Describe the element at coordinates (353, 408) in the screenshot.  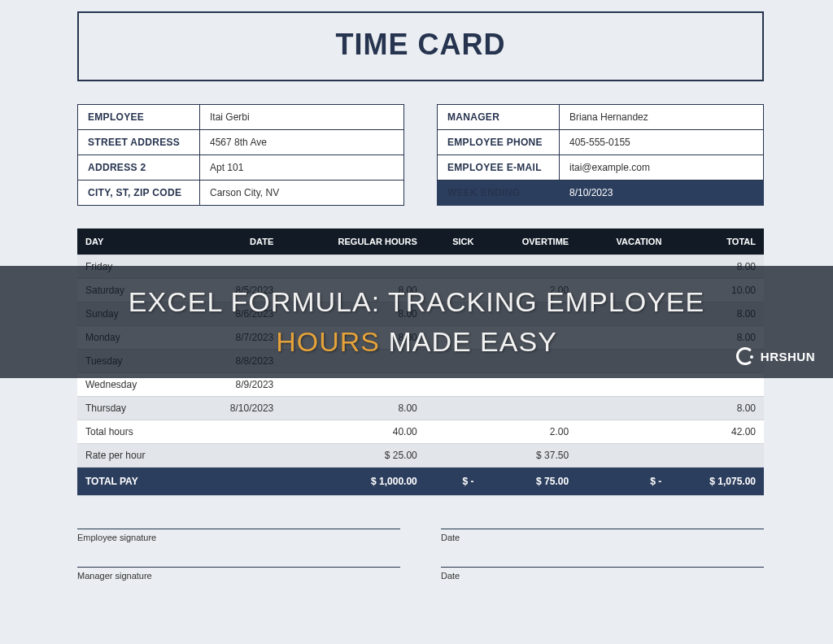
I see `cell-reg: 8.00` at that location.